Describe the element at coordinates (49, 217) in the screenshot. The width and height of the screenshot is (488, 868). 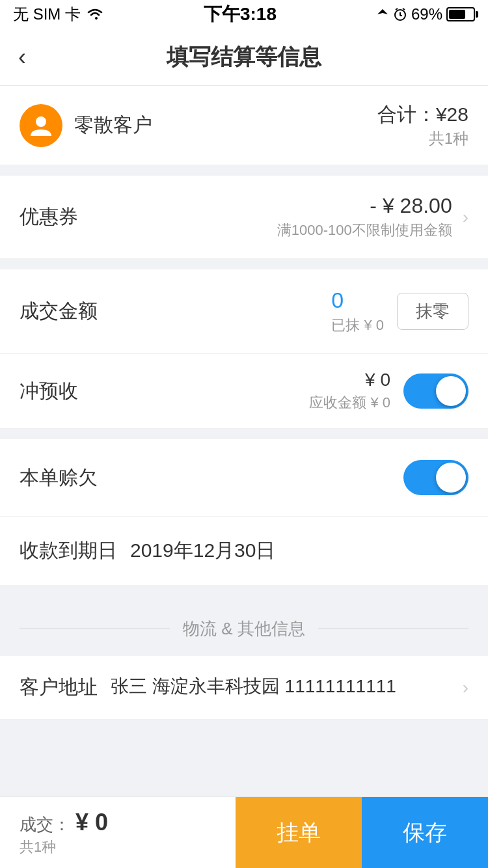
I see `coupon-label: 优惠券` at that location.